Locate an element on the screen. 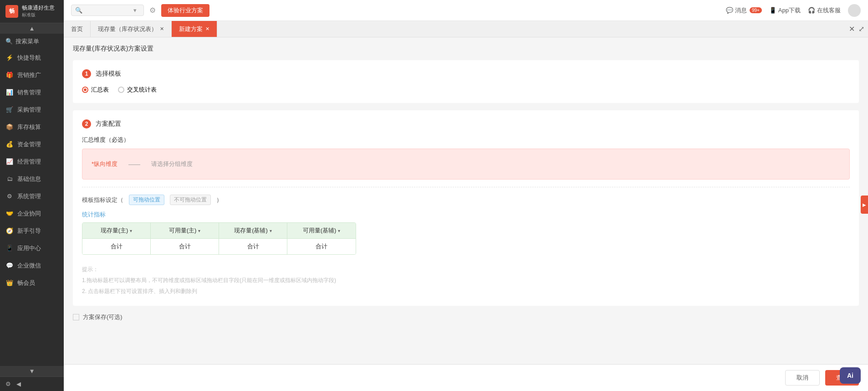  search-icon: 🔍 is located at coordinates (9, 41).